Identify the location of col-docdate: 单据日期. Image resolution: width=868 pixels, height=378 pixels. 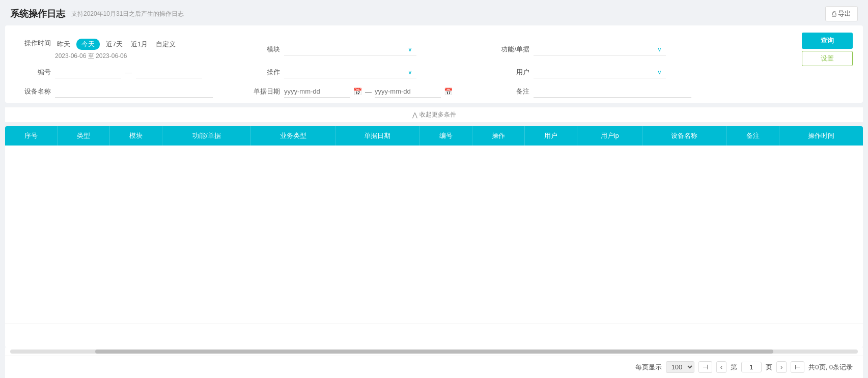
(378, 136).